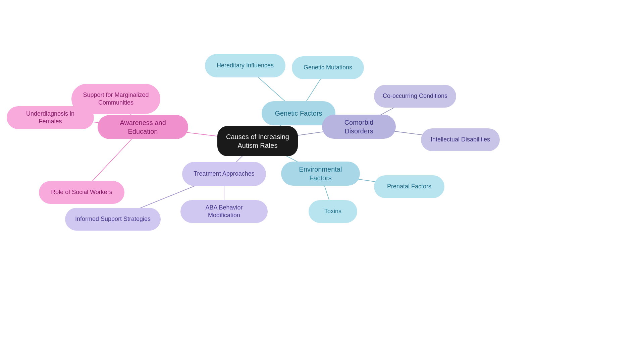 The height and width of the screenshot is (363, 644). What do you see at coordinates (143, 127) in the screenshot?
I see `awareness-education-node: Awareness and Education` at bounding box center [143, 127].